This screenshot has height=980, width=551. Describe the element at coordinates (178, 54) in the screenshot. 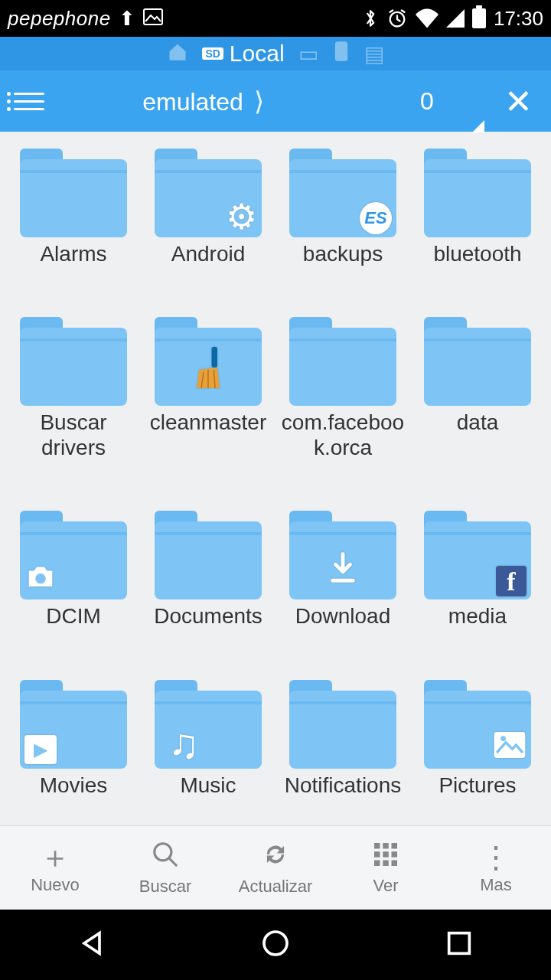

I see `home-tab-icon` at that location.